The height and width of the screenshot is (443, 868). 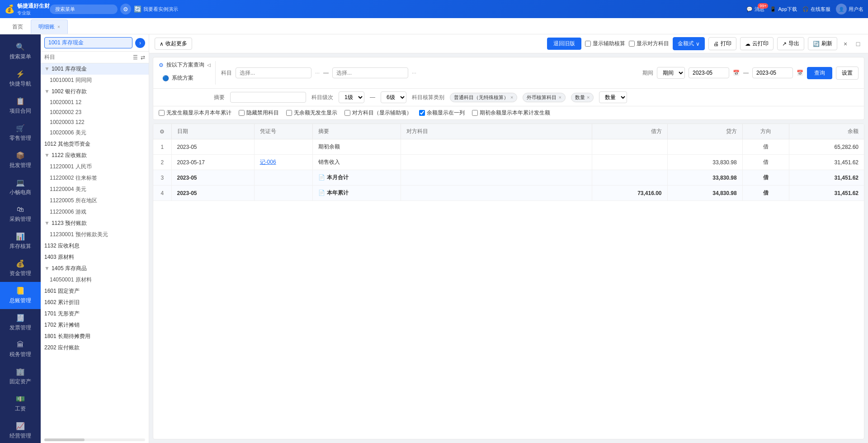 What do you see at coordinates (858, 44) in the screenshot?
I see `maximize-window-btn: □` at bounding box center [858, 44].